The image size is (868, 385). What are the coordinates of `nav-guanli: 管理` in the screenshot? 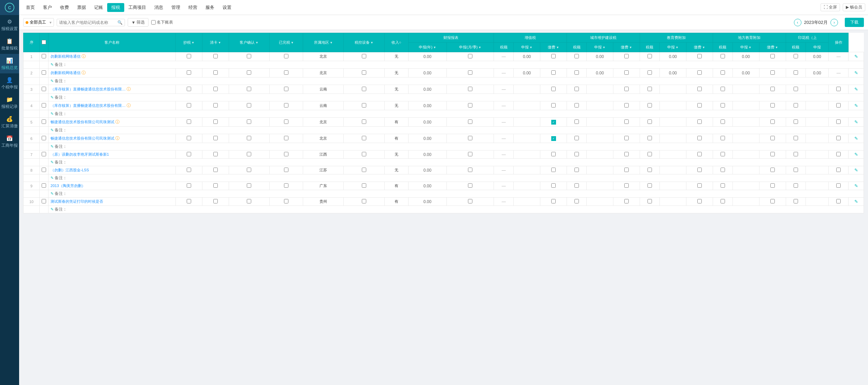 It's located at (176, 8).